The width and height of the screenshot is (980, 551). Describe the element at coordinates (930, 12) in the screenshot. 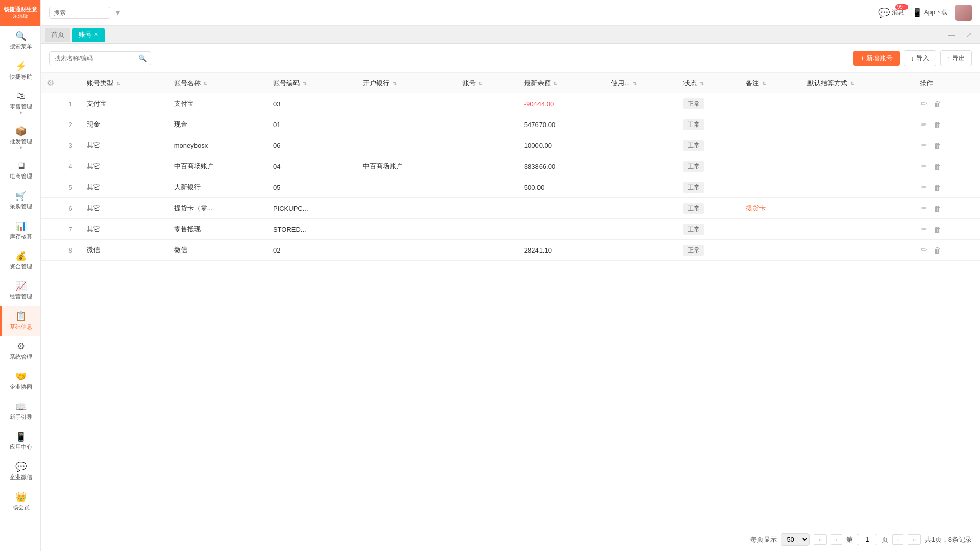

I see `app-download-button: 📱 App下载` at that location.